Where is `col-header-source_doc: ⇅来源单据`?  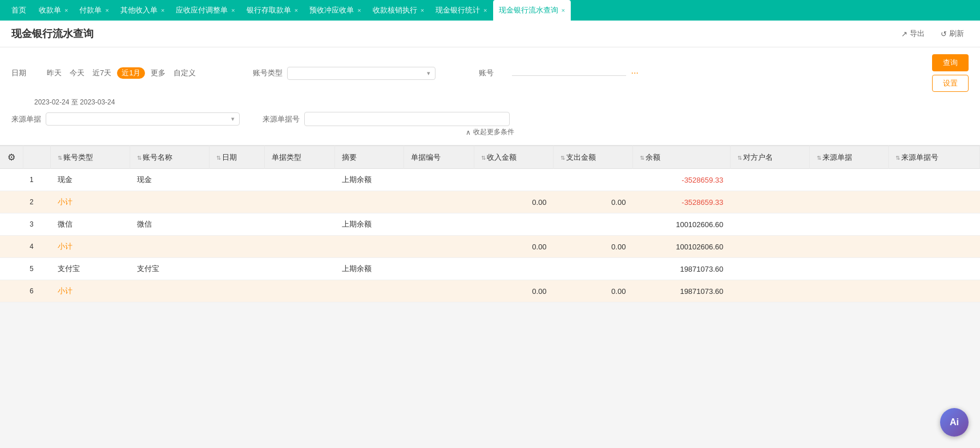 col-header-source_doc: ⇅来源单据 is located at coordinates (849, 158).